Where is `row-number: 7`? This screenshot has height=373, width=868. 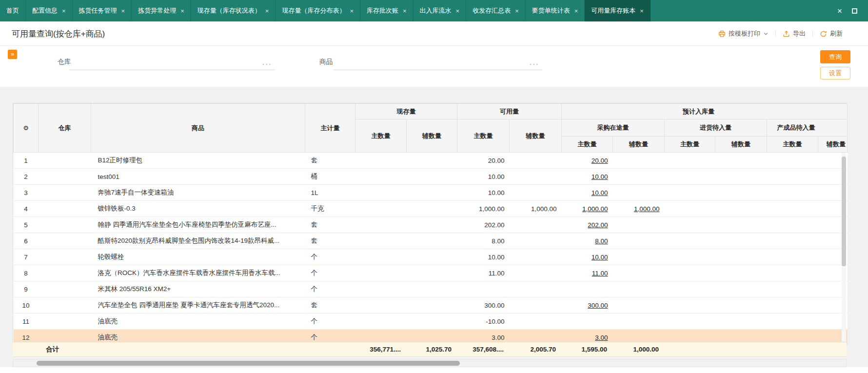 row-number: 7 is located at coordinates (26, 257).